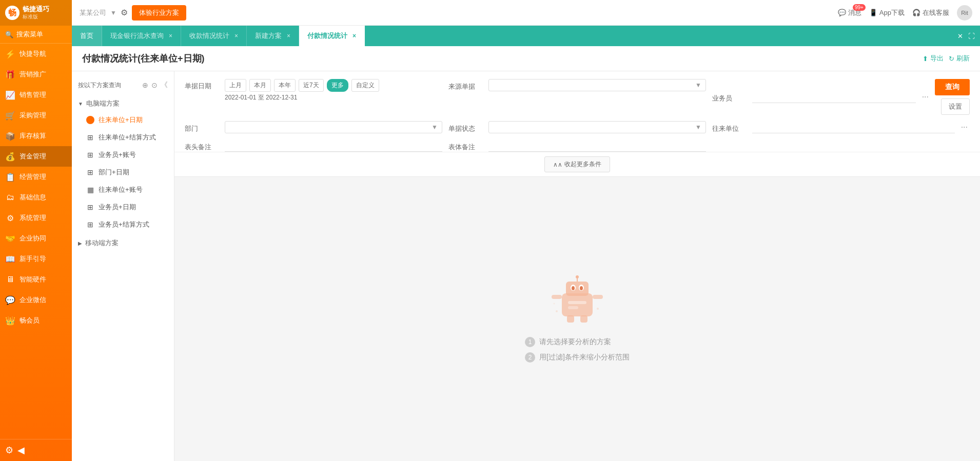  What do you see at coordinates (577, 164) in the screenshot?
I see `collapse-btn: ∧∧ 收起更多条件` at bounding box center [577, 164].